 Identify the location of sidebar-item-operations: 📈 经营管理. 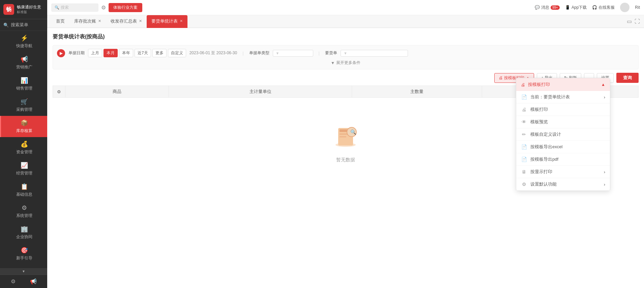
(24, 169).